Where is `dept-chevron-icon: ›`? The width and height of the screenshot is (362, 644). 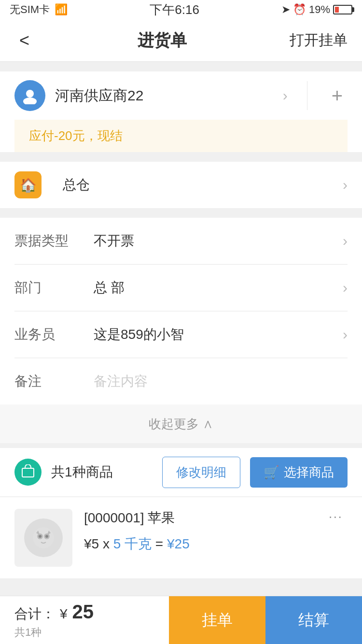 dept-chevron-icon: › is located at coordinates (345, 288).